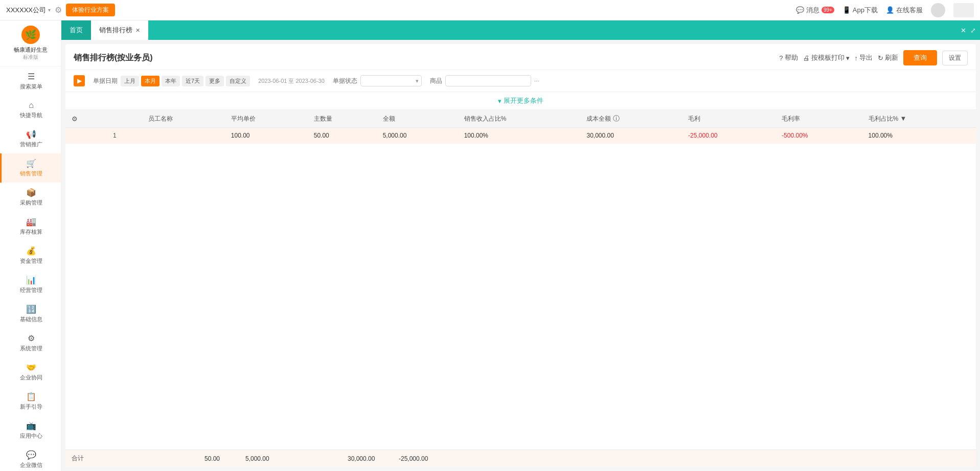 The width and height of the screenshot is (980, 471). Describe the element at coordinates (238, 81) in the screenshot. I see `date-btn-custom: 自定义` at that location.